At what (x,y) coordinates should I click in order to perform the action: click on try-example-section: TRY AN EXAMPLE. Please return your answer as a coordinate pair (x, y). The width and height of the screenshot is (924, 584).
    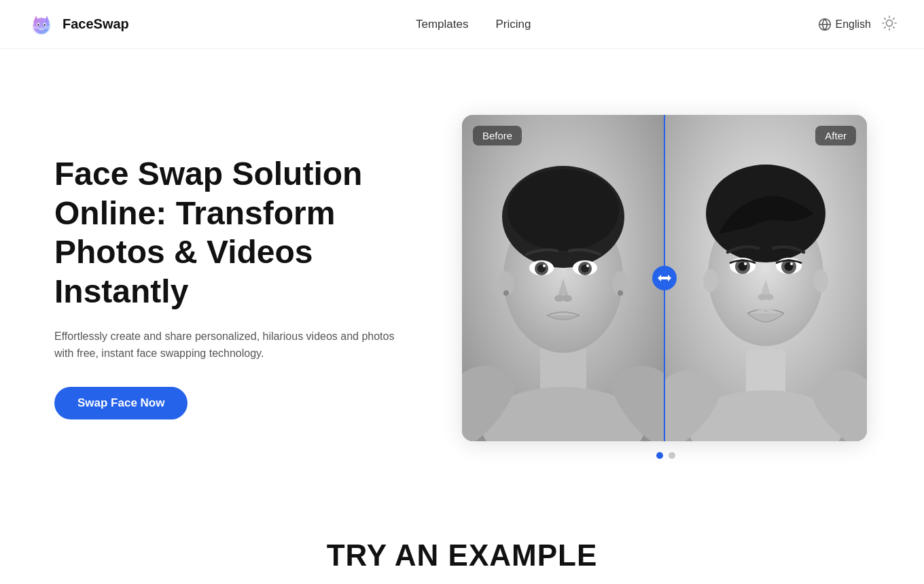
    Looking at the image, I should click on (462, 548).